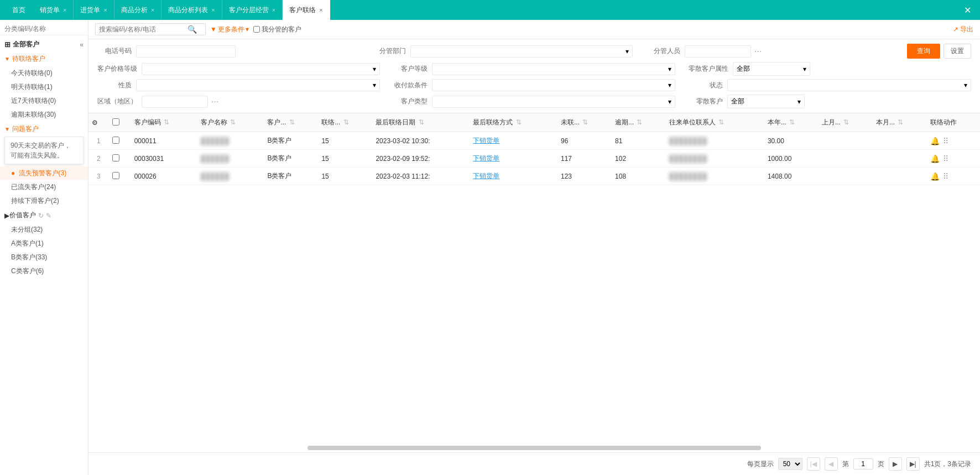 This screenshot has width=980, height=475. I want to click on search-icon: 🔍, so click(192, 29).